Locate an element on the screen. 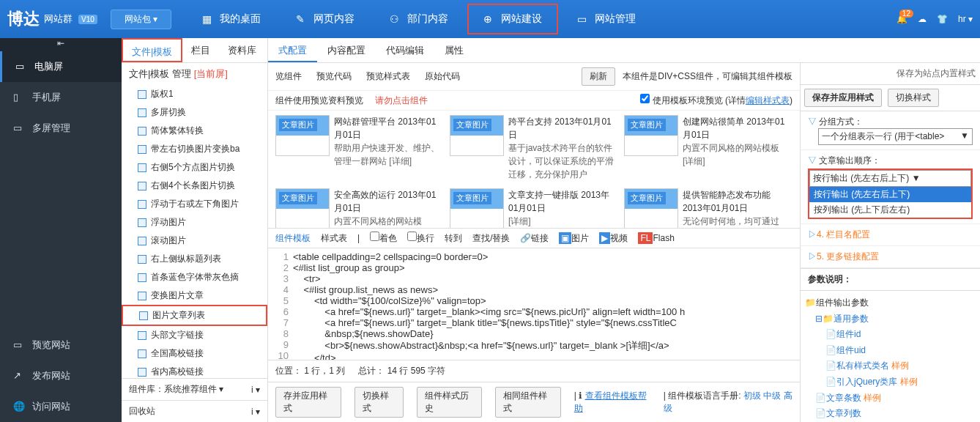  wrap-checkbox is located at coordinates (412, 236).